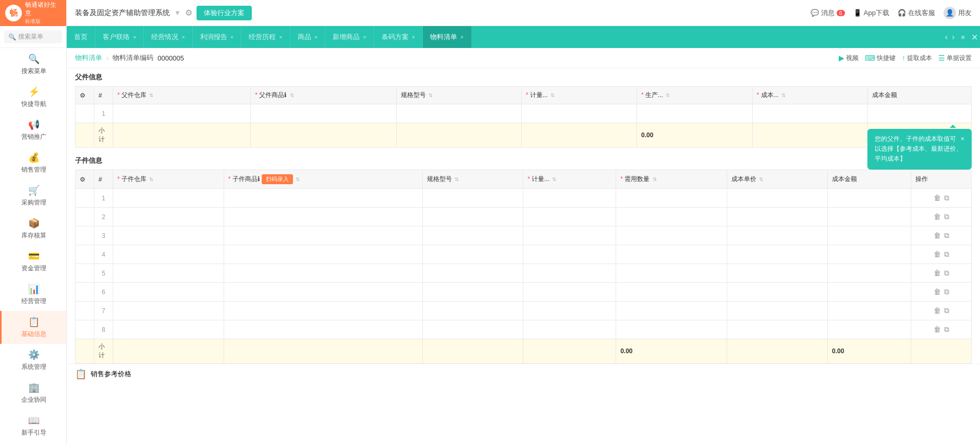 The image size is (980, 444). What do you see at coordinates (569, 217) in the screenshot?
I see `child-row-2-unit` at bounding box center [569, 217].